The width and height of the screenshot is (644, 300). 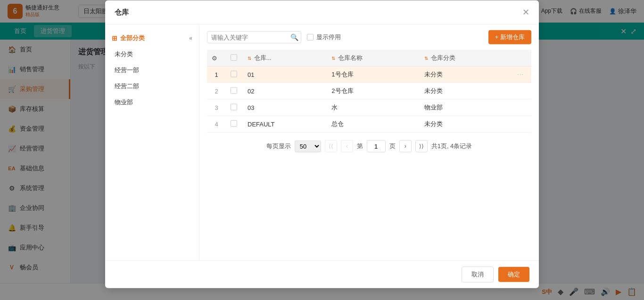 I want to click on table-toolbar: 🔍 显示停用 + 新增仓库, so click(x=369, y=37).